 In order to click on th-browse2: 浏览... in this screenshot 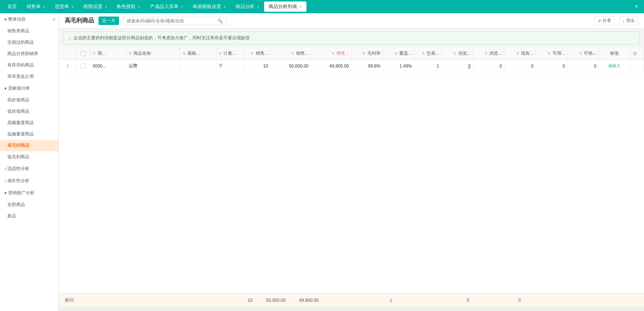, I will do `click(489, 54)`.